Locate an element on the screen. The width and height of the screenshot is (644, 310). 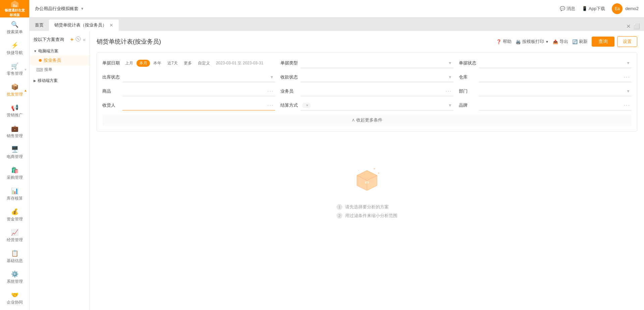
doc-type-select: ▼ is located at coordinates (377, 63).